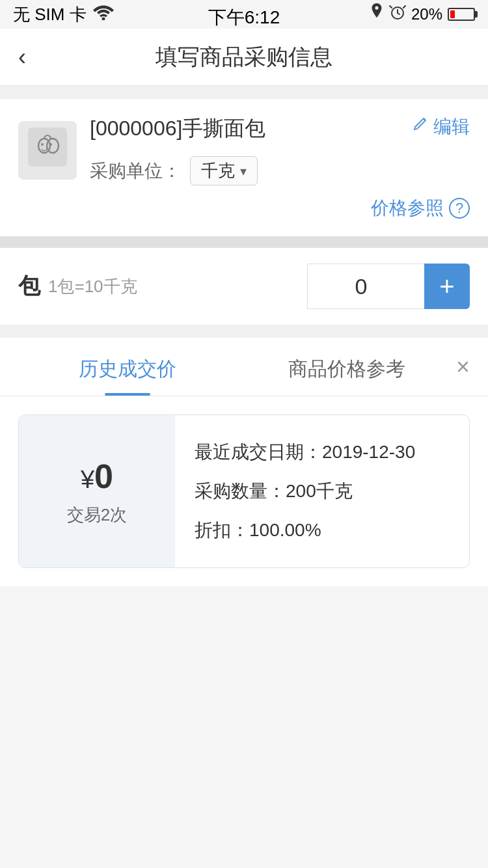 This screenshot has height=868, width=488. What do you see at coordinates (222, 530) in the screenshot?
I see `discount-label: 折扣：` at bounding box center [222, 530].